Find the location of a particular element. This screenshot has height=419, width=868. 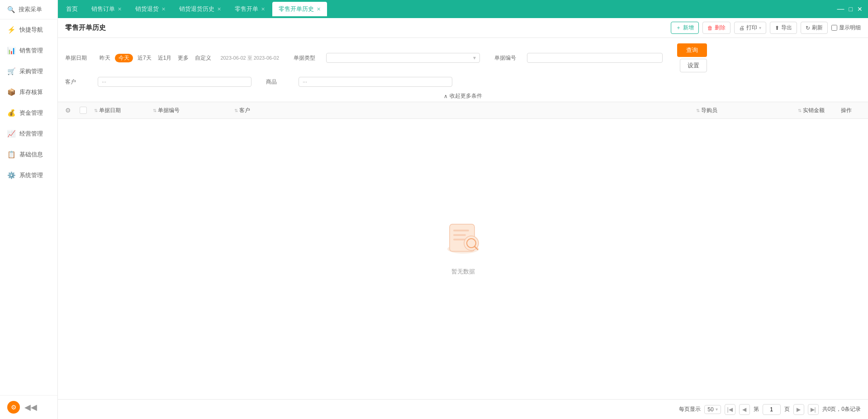

sidebar-item-label: 快捷导航 is located at coordinates (31, 30).